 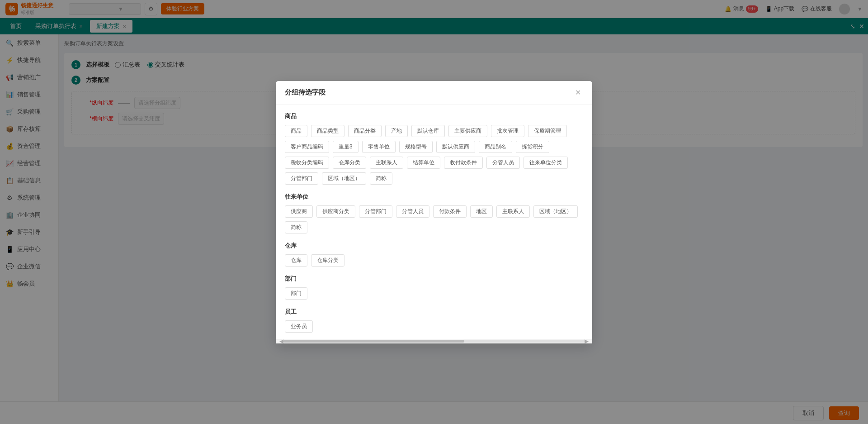 I want to click on chip-商品别名: 商品别名, so click(x=495, y=147).